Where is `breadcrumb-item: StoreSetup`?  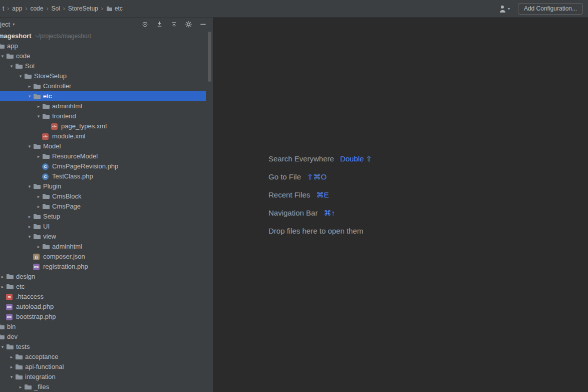
breadcrumb-item: StoreSetup is located at coordinates (83, 9).